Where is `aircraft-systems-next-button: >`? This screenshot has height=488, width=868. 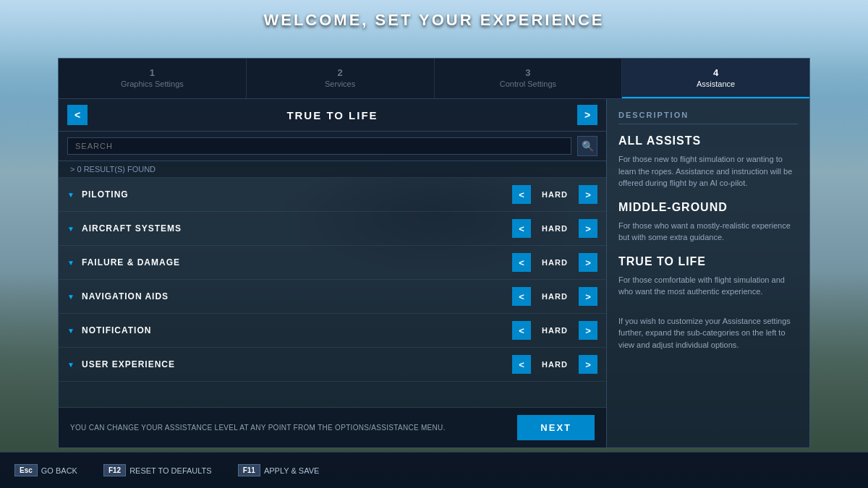
aircraft-systems-next-button: > is located at coordinates (588, 228).